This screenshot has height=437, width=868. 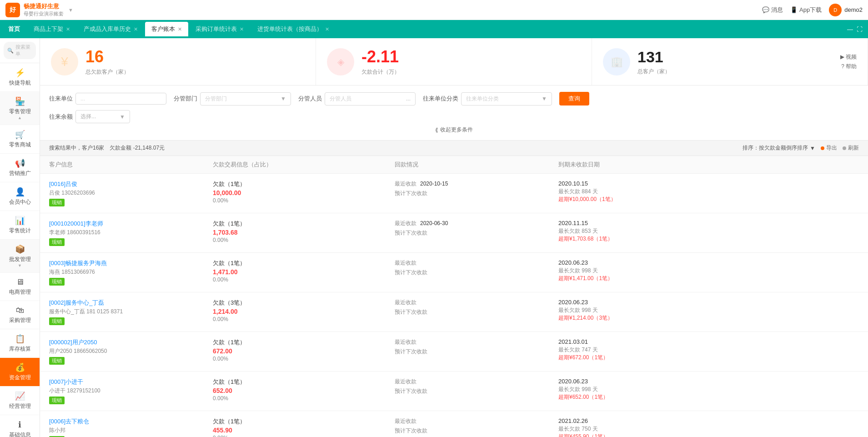 I want to click on debt-count-0: 欠款（1笔）, so click(x=304, y=184).